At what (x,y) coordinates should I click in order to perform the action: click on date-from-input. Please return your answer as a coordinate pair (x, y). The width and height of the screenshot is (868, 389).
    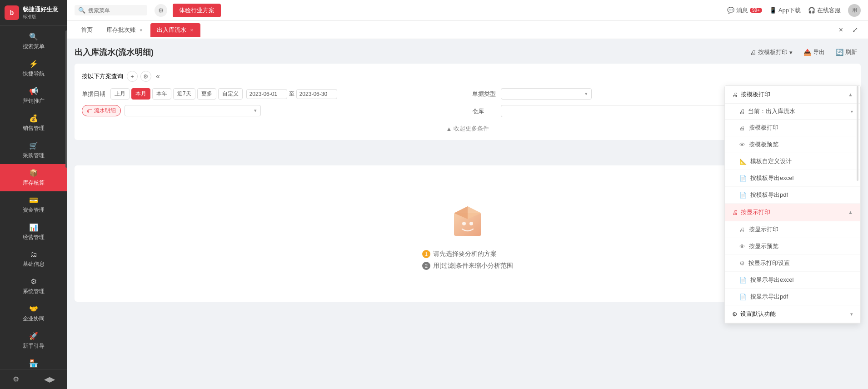
    Looking at the image, I should click on (267, 94).